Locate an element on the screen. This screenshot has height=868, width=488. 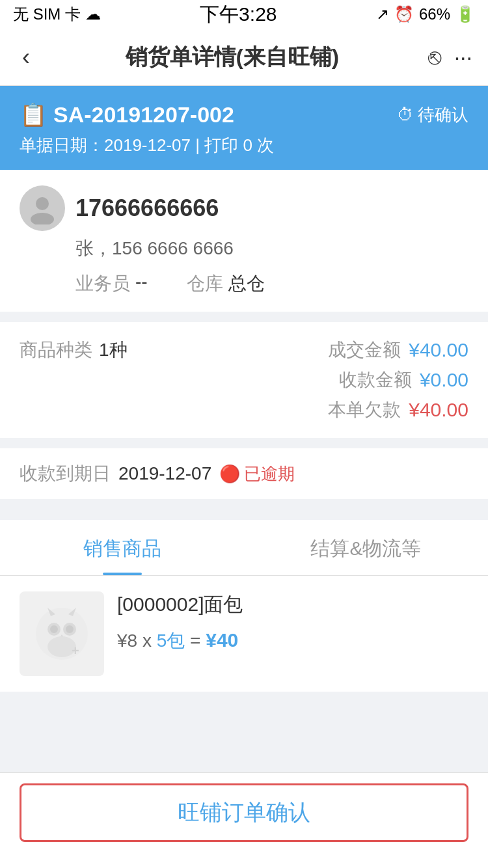
nav-bar: ‹ 销货单详情(来自旺铺) ⎋ ··· is located at coordinates (244, 57).